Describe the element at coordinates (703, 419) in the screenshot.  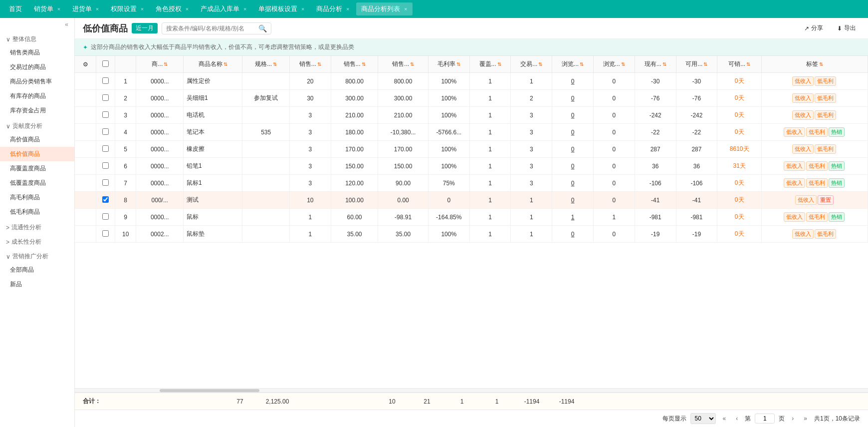
I see `per-page-select: 50 100 200` at that location.